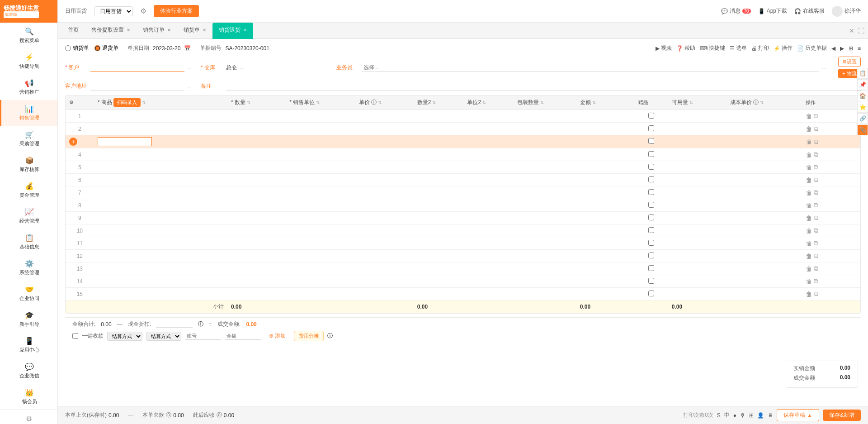 Image resolution: width=868 pixels, height=424 pixels. What do you see at coordinates (144, 102) in the screenshot?
I see `product-sort-icon: ⇅` at bounding box center [144, 102].